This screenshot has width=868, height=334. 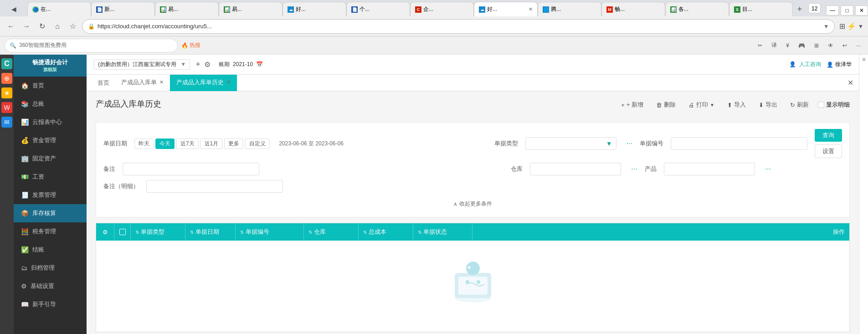 What do you see at coordinates (211, 144) in the screenshot?
I see `date-btn-1month: 近1月` at bounding box center [211, 144].